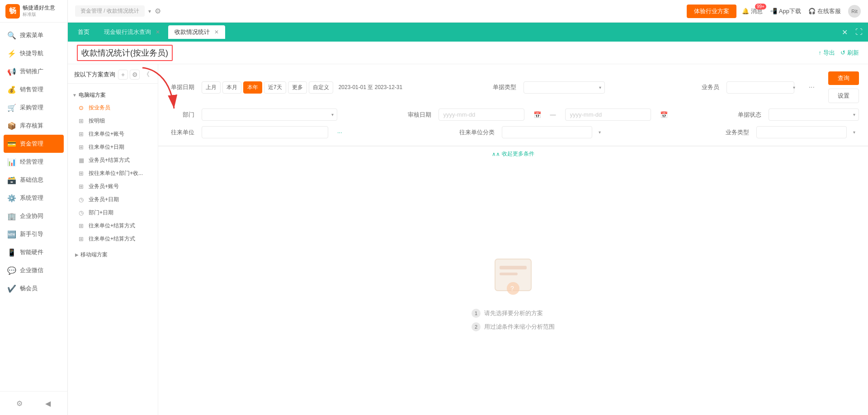  What do you see at coordinates (48, 403) in the screenshot?
I see `sidebar-collapse-btn: ◀` at bounding box center [48, 403].